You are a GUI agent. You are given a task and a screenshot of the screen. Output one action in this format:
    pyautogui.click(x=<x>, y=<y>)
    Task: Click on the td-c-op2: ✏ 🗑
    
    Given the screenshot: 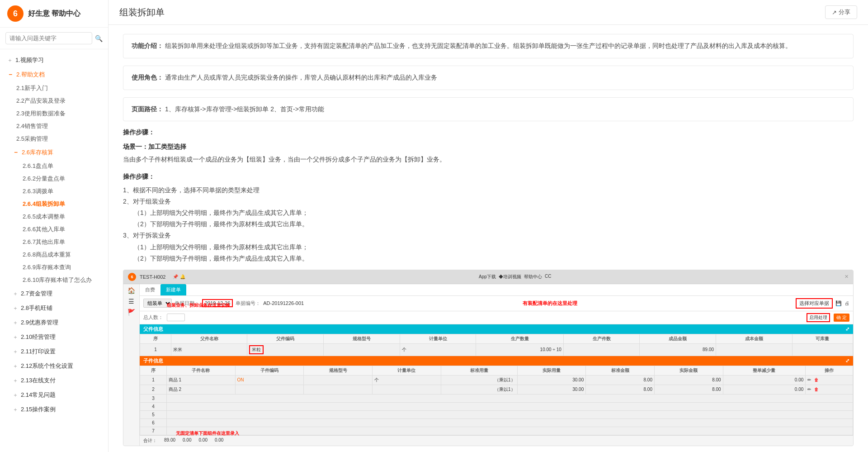 What is the action you would take?
    pyautogui.click(x=829, y=389)
    